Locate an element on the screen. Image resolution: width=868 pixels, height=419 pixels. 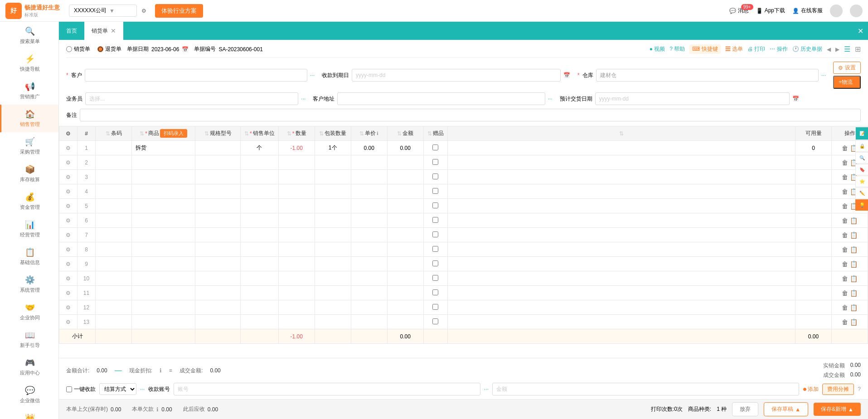
history-link: 🕐 历史单据 is located at coordinates (807, 49).